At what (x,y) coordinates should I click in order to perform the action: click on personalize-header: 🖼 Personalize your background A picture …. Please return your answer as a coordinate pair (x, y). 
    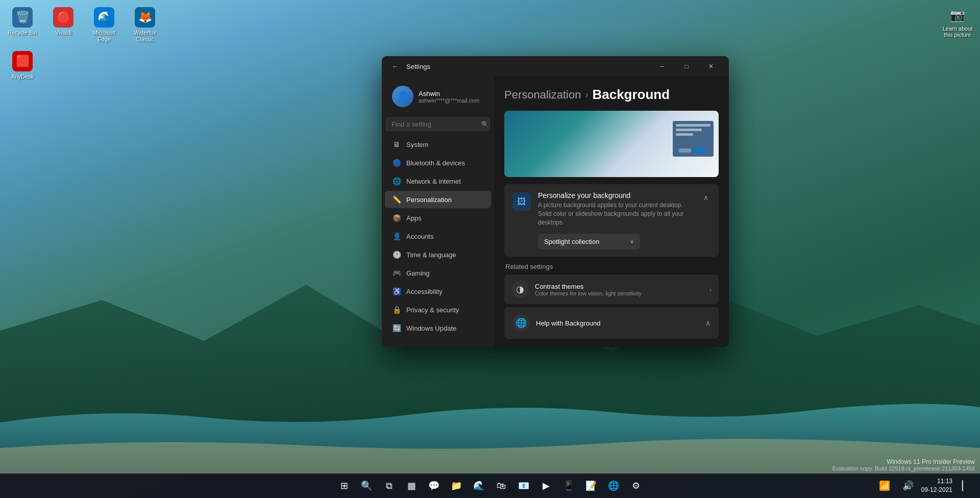
    Looking at the image, I should click on (611, 209).